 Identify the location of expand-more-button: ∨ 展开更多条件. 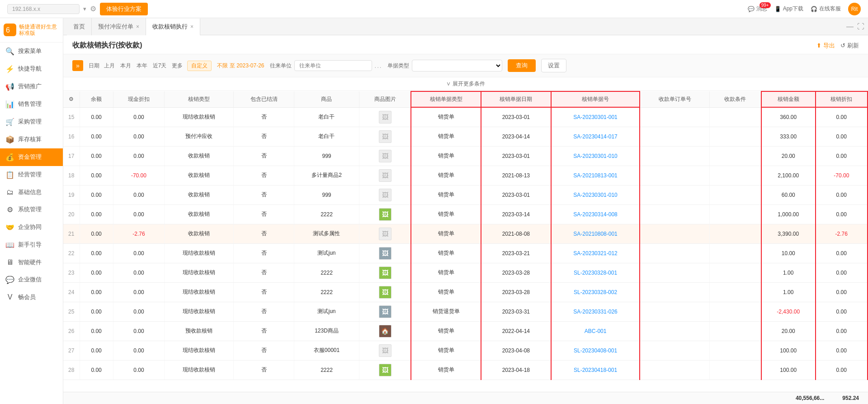
(466, 84).